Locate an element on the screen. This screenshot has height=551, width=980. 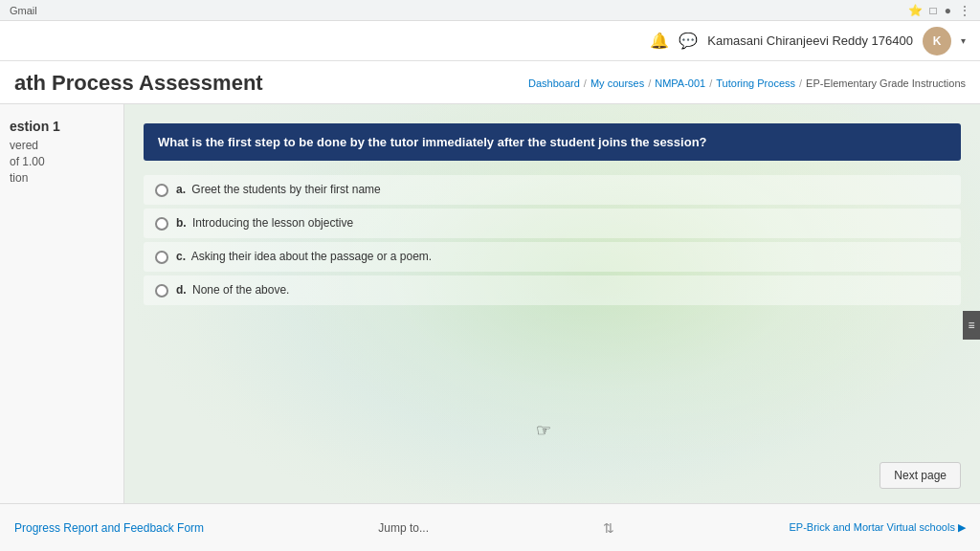
sidebar-answered: vered is located at coordinates (61, 145).